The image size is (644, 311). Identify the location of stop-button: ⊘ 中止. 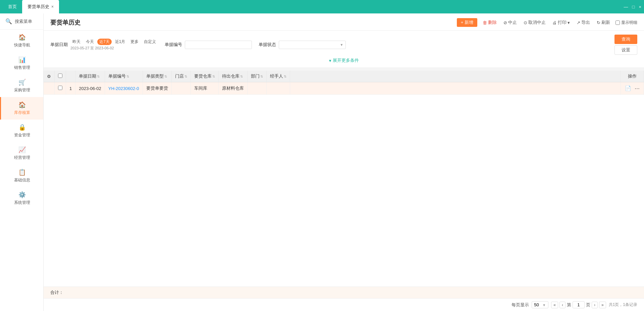
(510, 23).